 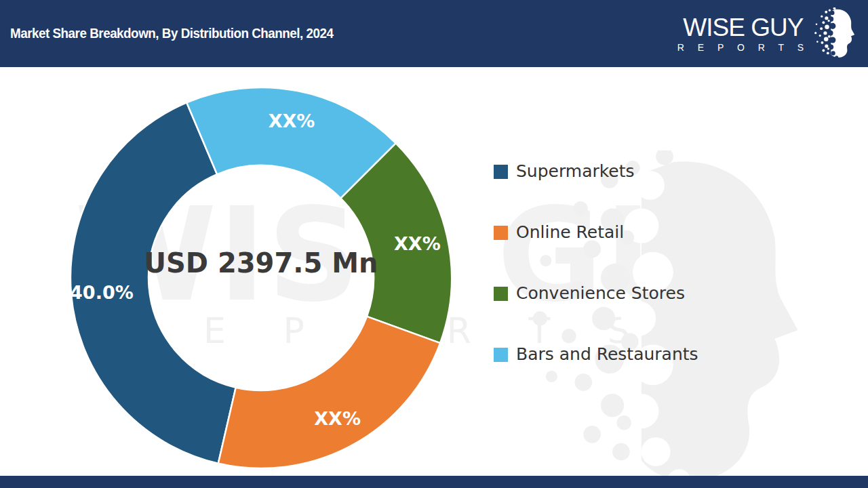 What do you see at coordinates (172, 34) in the screenshot?
I see `page-title: Market Share Breakdown, By Distribution …` at bounding box center [172, 34].